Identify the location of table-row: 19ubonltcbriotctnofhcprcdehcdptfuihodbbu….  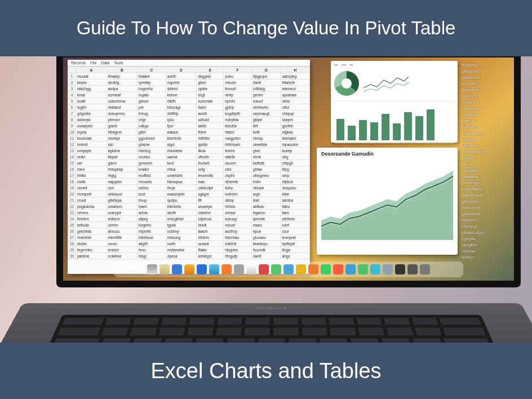
(189, 188).